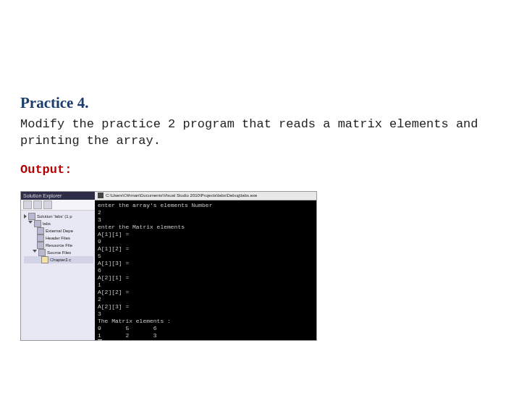  What do you see at coordinates (59, 253) in the screenshot?
I see `tree-item: Source Files` at bounding box center [59, 253].